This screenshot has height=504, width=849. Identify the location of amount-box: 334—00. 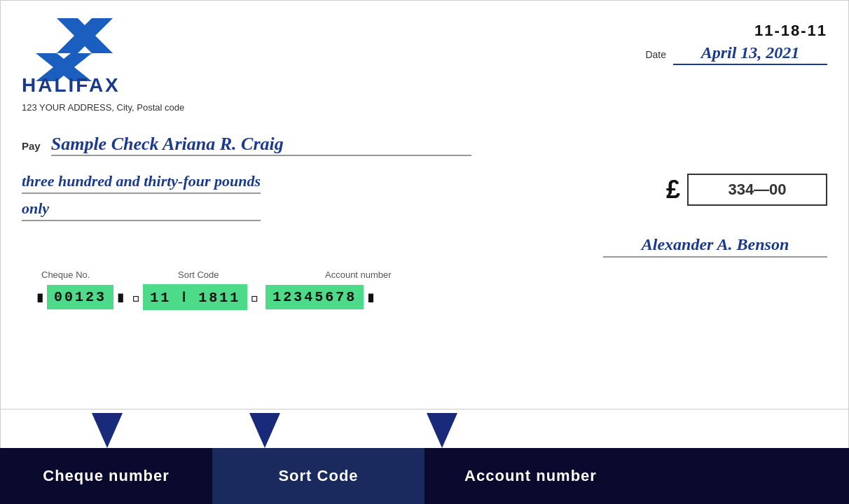
(757, 190).